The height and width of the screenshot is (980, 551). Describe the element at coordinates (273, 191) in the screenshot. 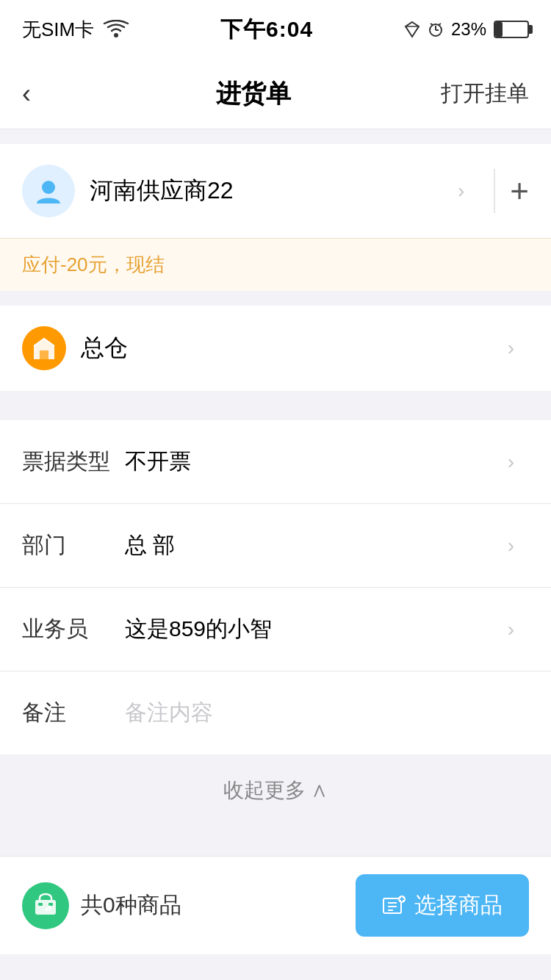

I see `supplier-name: 河南供应商22` at that location.